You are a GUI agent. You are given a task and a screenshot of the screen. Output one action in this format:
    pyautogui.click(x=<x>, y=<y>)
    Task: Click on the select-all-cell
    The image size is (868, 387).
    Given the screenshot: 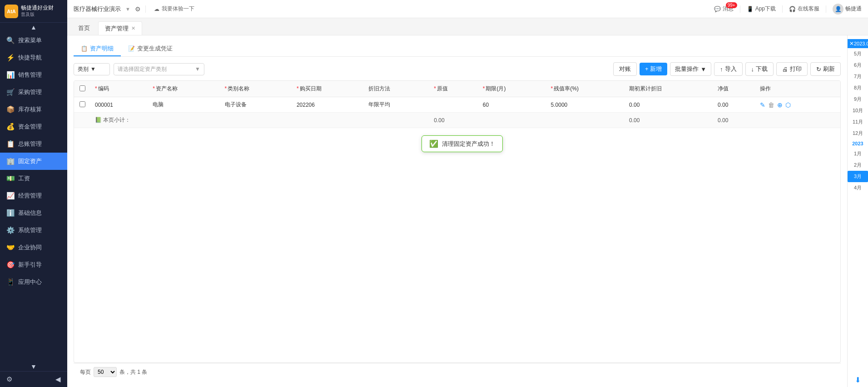 What is the action you would take?
    pyautogui.click(x=82, y=89)
    